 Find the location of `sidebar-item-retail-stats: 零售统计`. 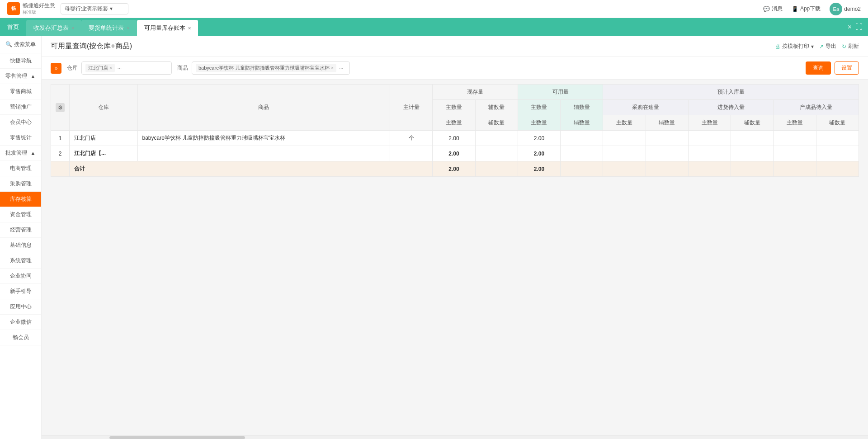

sidebar-item-retail-stats: 零售统计 is located at coordinates (21, 138).